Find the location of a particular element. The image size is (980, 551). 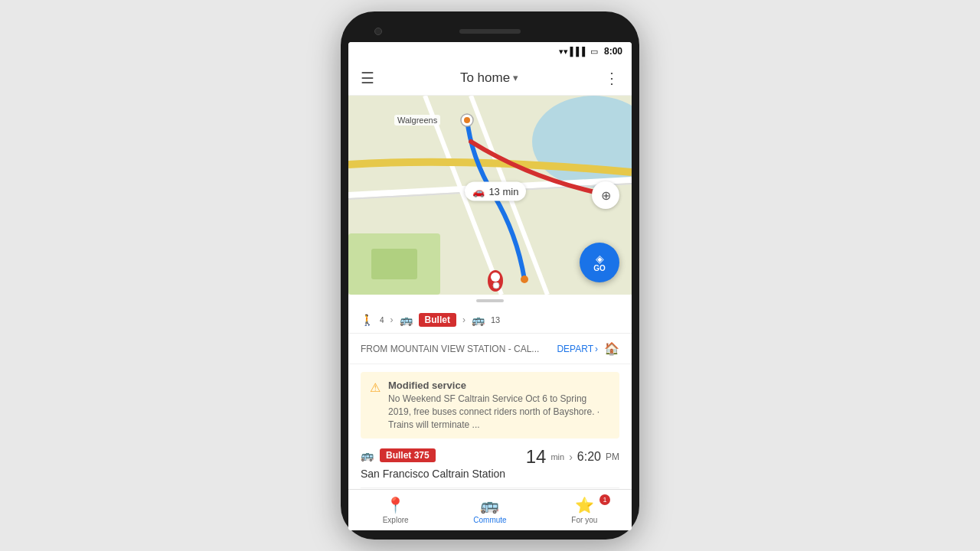

time-info: 14 min › 6:20 PM is located at coordinates (573, 457).